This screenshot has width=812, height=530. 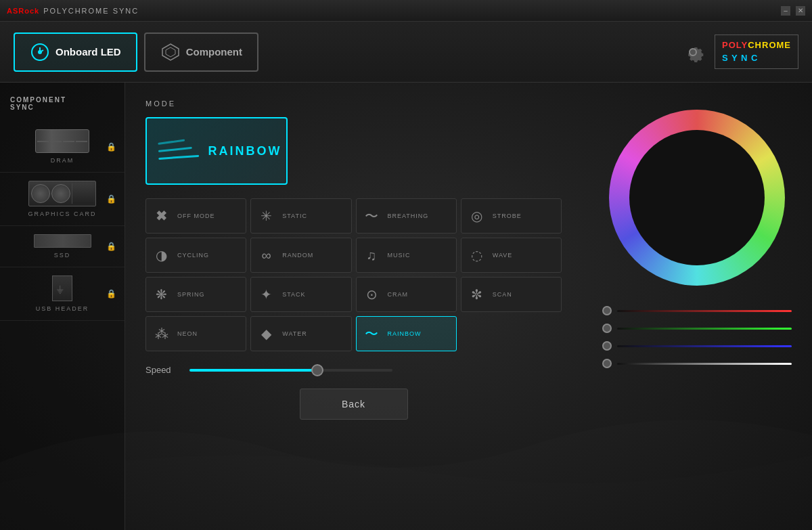 What do you see at coordinates (704, 329) in the screenshot?
I see `green-slider-track` at bounding box center [704, 329].